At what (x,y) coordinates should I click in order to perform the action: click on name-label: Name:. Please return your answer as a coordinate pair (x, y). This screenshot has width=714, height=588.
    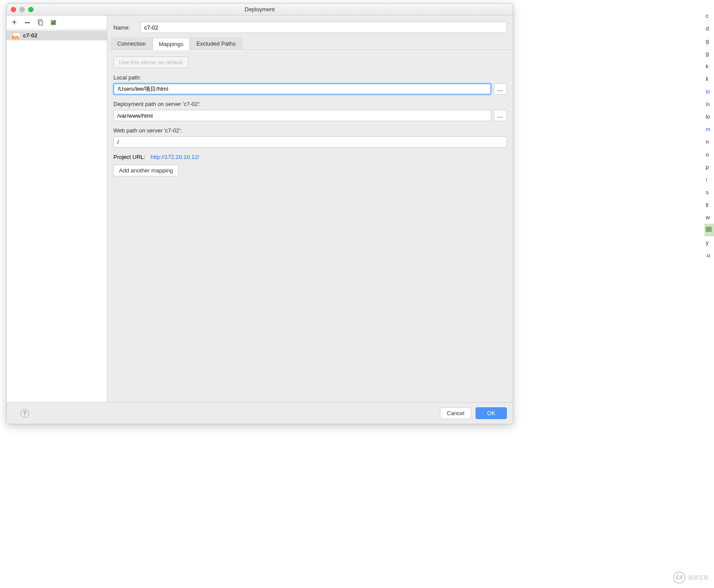
    Looking at the image, I should click on (125, 28).